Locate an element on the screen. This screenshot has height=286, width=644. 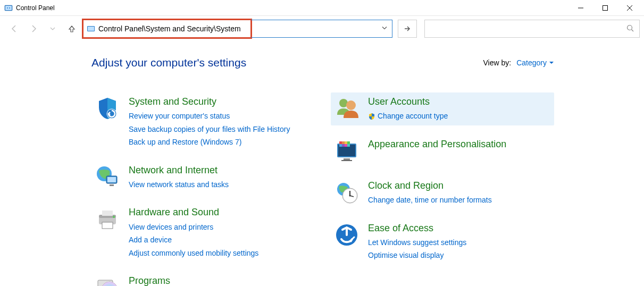
view-by: View by: Category is located at coordinates (519, 63).